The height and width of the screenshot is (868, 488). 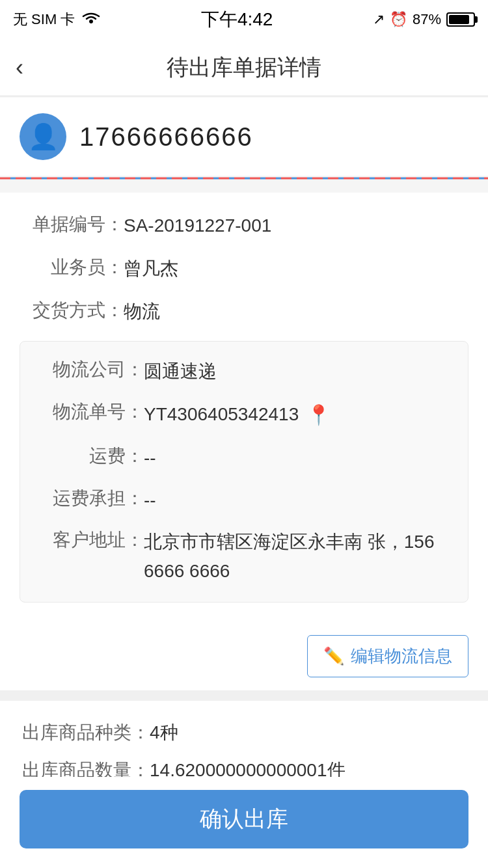 I want to click on sales-person-label: 业务员：, so click(x=72, y=267).